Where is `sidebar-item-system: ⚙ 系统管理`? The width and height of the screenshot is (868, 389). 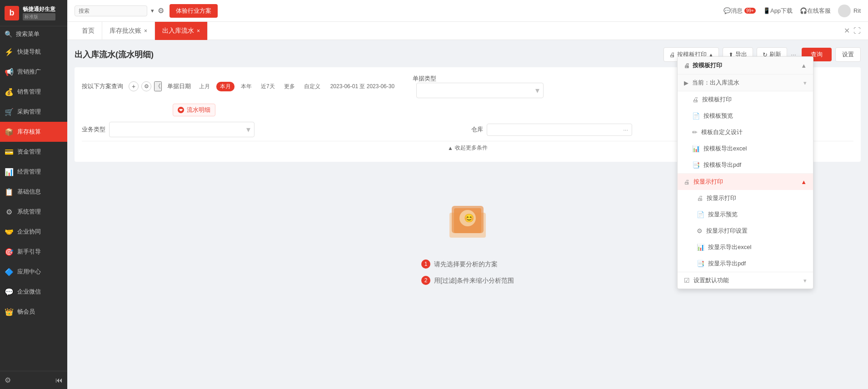 sidebar-item-system: ⚙ 系统管理 is located at coordinates (34, 212).